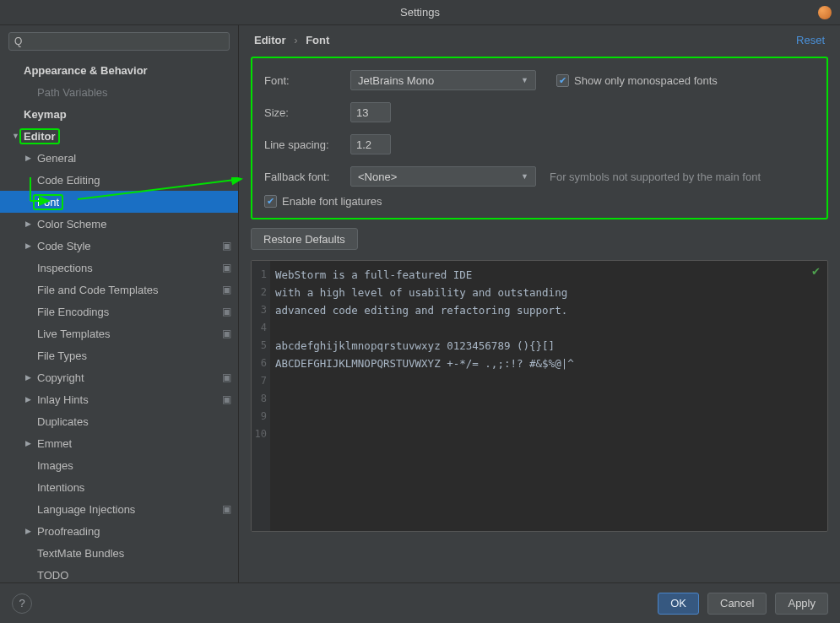 This screenshot has width=840, height=623. What do you see at coordinates (261, 396) in the screenshot?
I see `preview-gutter: 12345678910` at bounding box center [261, 396].